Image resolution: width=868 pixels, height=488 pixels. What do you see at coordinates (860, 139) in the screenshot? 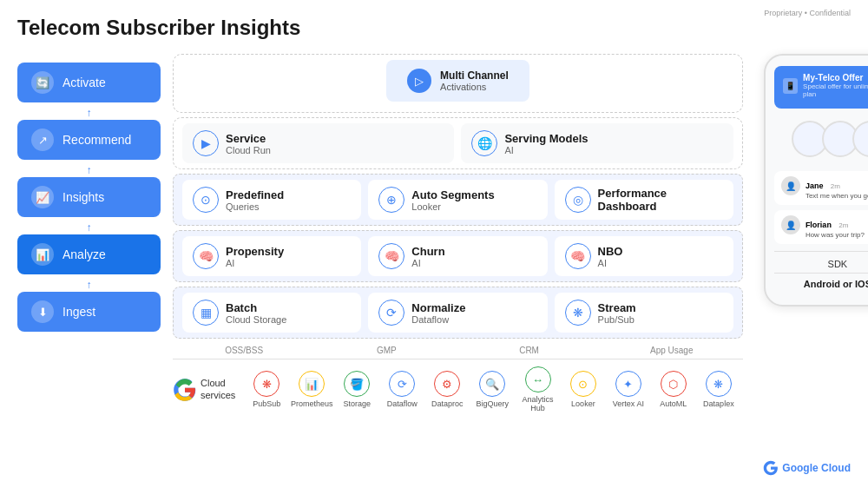
I see `circle-c` at bounding box center [860, 139].